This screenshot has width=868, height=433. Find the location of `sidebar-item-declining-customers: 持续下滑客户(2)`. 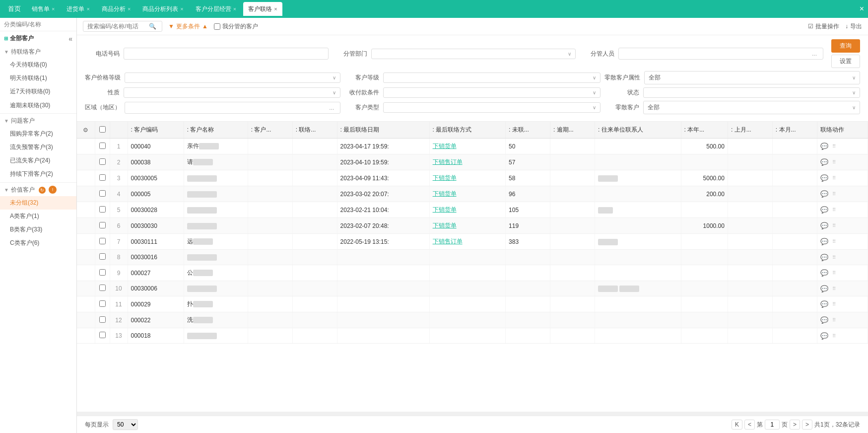

sidebar-item-declining-customers: 持续下滑客户(2) is located at coordinates (38, 174).